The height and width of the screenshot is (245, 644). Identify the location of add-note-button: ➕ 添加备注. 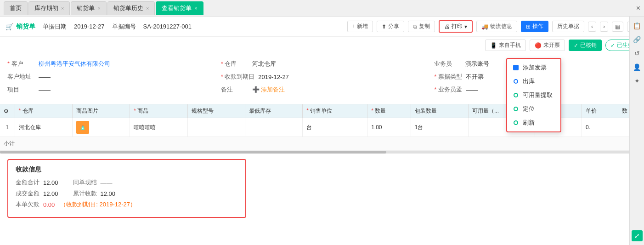
(269, 90).